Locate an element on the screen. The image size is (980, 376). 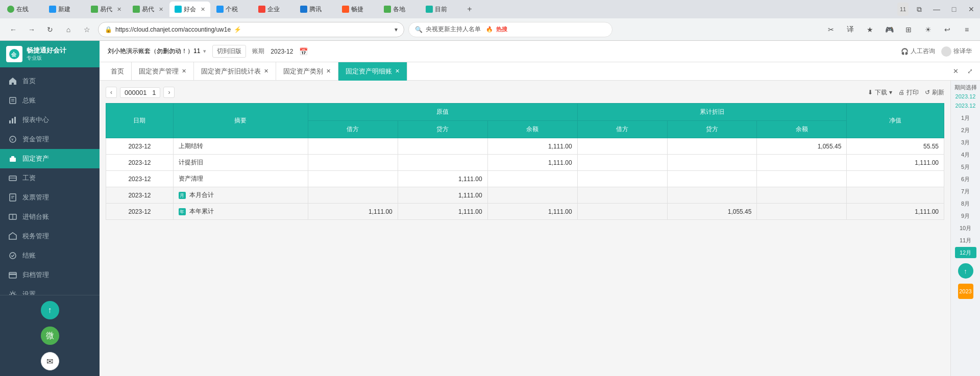
grid-icon: ⊞ is located at coordinates (909, 30).